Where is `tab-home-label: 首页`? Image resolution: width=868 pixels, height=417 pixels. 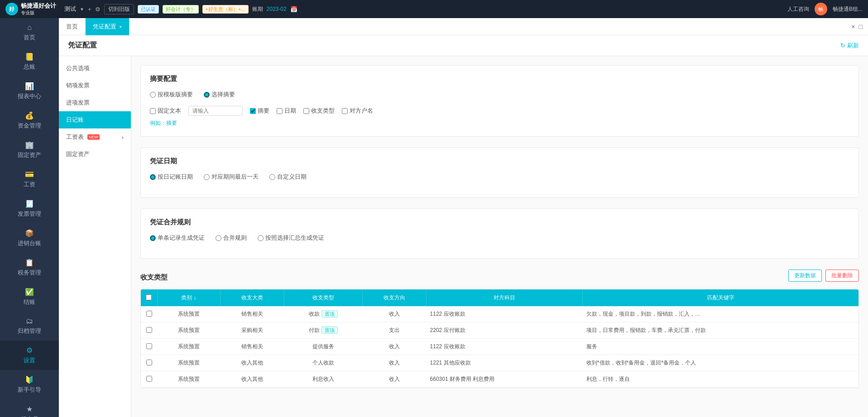
tab-home-label: 首页 is located at coordinates (72, 27).